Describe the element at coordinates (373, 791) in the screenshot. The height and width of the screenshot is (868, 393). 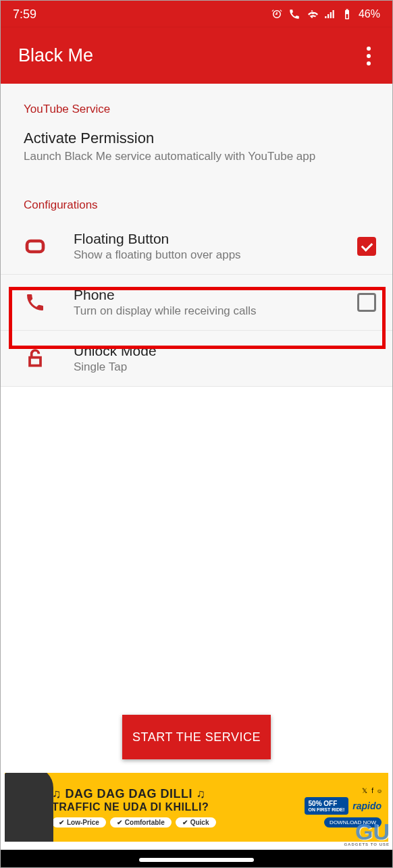
I see `facebook-icon: f` at that location.